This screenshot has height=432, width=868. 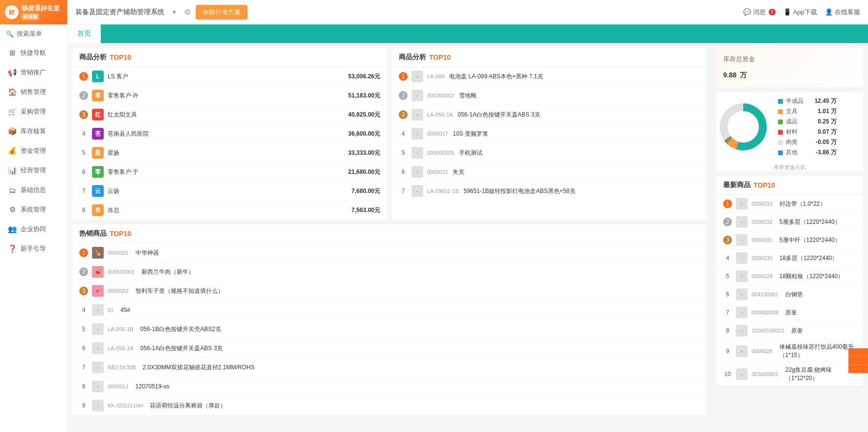 What do you see at coordinates (84, 386) in the screenshot?
I see `rank-number: 8` at bounding box center [84, 386].